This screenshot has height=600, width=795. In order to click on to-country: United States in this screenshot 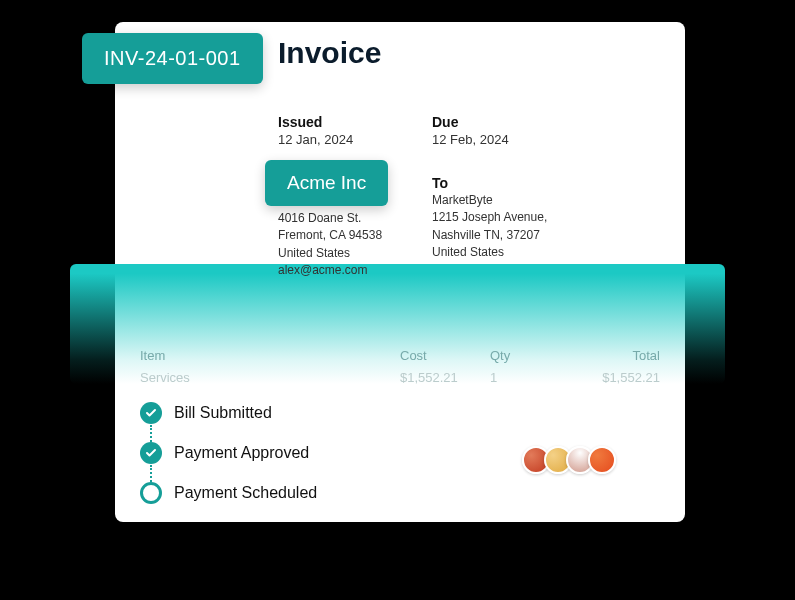, I will do `click(507, 252)`.